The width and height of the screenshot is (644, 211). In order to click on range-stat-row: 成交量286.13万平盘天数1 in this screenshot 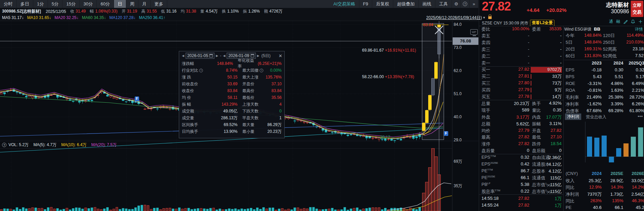, I will do `click(232, 118)`.